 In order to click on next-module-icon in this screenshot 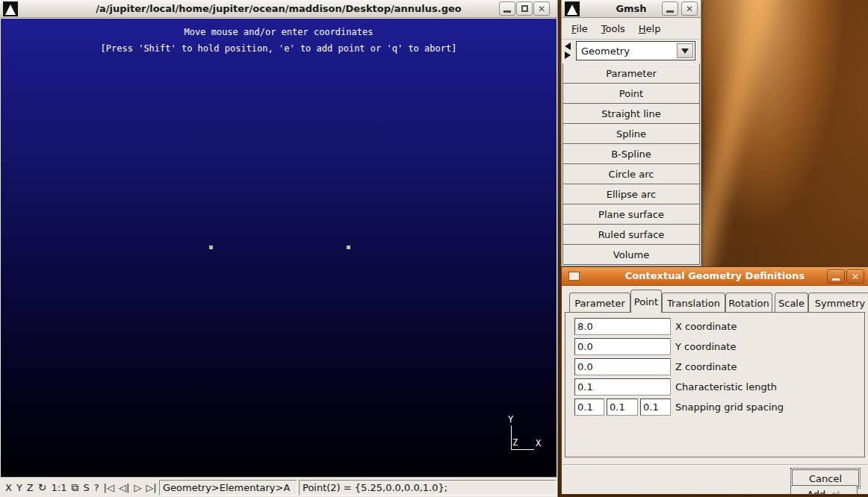, I will do `click(568, 55)`.